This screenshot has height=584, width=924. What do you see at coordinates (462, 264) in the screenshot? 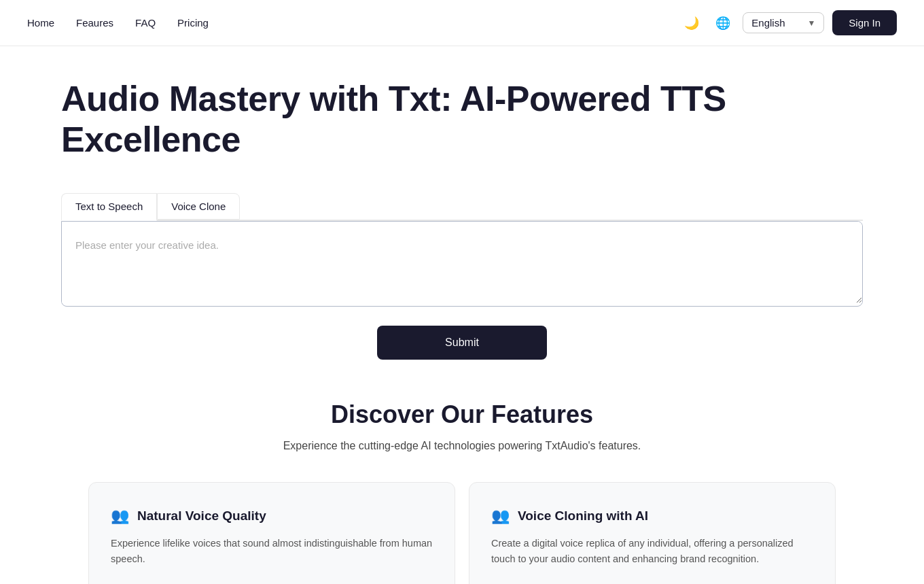
I see `text-input-container` at bounding box center [462, 264].